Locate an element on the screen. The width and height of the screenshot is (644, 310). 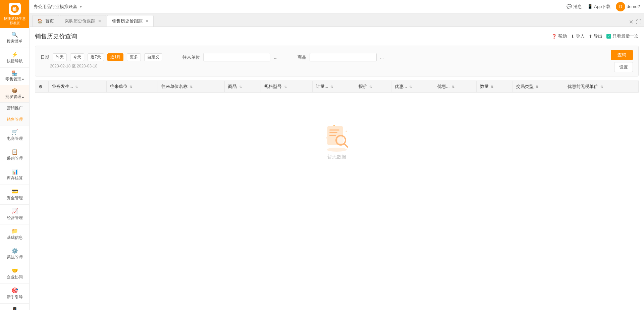
sidebar-item-retail: 🏪 零售管理 ▾ is located at coordinates (15, 76).